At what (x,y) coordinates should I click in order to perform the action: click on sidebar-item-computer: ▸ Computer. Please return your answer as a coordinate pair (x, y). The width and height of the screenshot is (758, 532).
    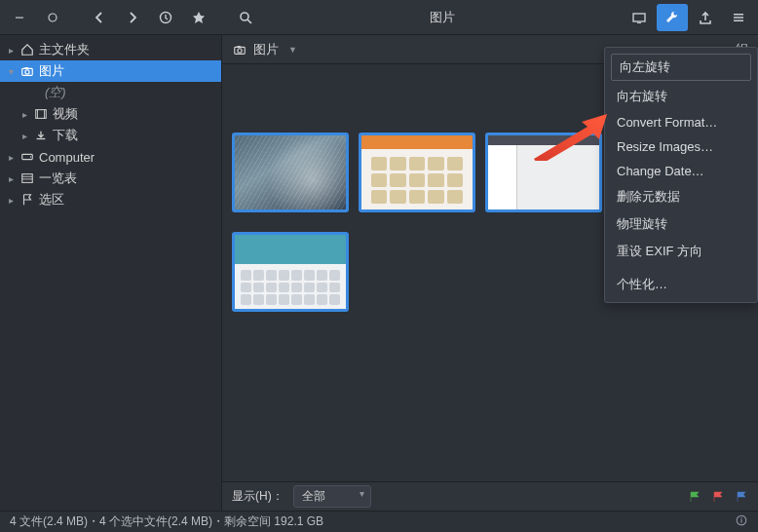
    Looking at the image, I should click on (111, 157).